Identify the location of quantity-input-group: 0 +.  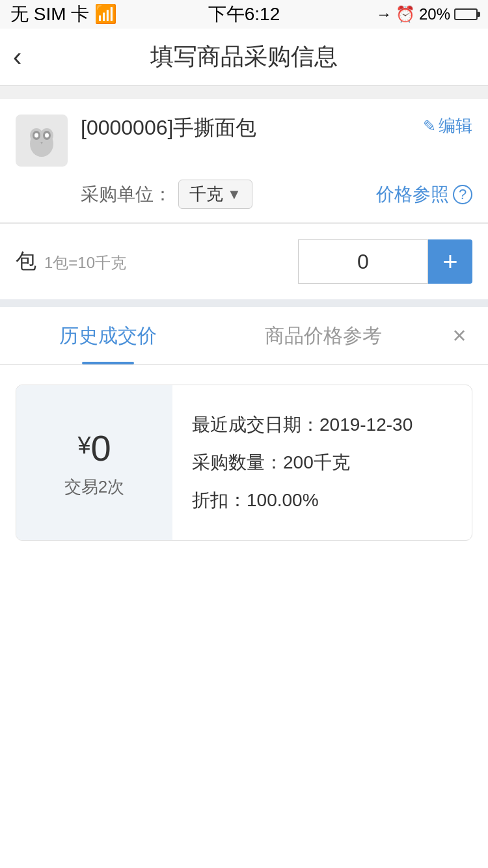
(385, 262).